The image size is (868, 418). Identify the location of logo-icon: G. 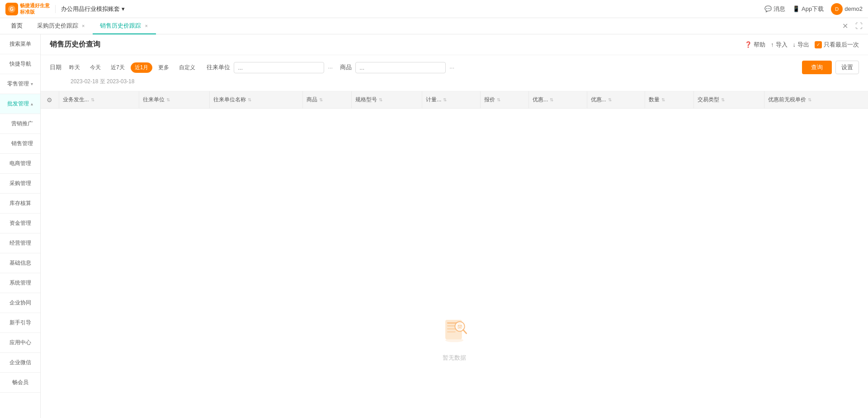
(12, 9).